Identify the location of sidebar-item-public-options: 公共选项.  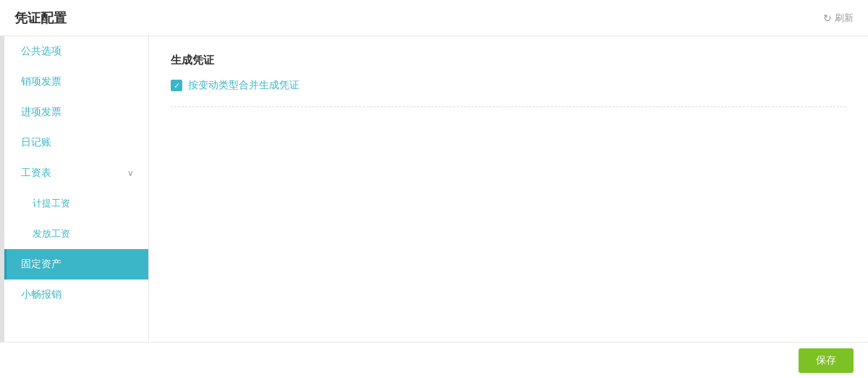
(77, 51).